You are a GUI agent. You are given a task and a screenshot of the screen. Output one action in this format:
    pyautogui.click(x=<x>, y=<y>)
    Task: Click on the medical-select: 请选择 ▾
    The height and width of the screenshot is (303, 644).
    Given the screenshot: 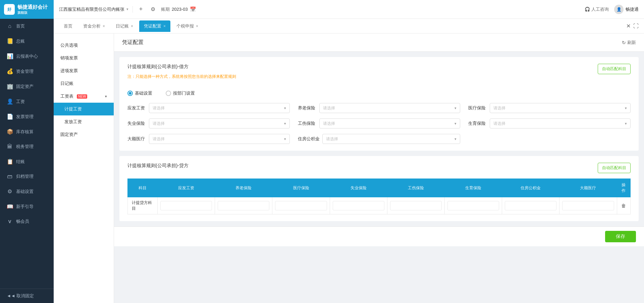 What is the action you would take?
    pyautogui.click(x=560, y=108)
    